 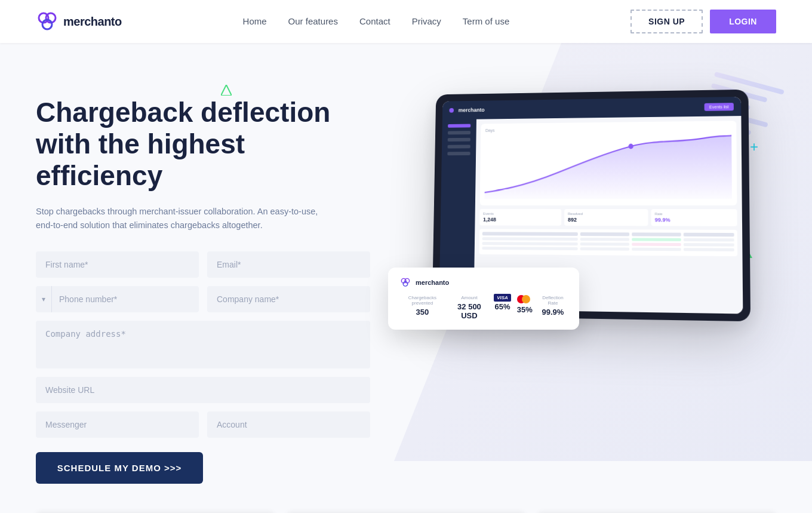 I want to click on card-logo-row: merchanto, so click(x=484, y=282).